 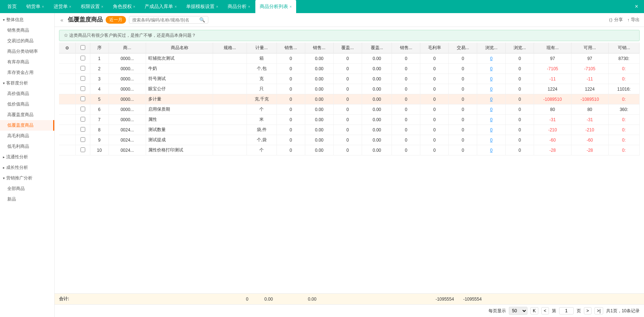 I want to click on next-page-button: >, so click(x=588, y=311).